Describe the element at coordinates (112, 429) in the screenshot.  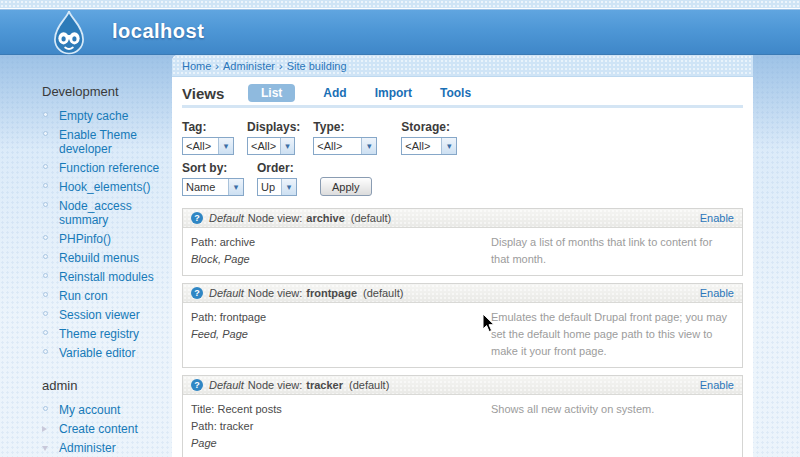
I see `sidebar-item-create-content: Create content` at that location.